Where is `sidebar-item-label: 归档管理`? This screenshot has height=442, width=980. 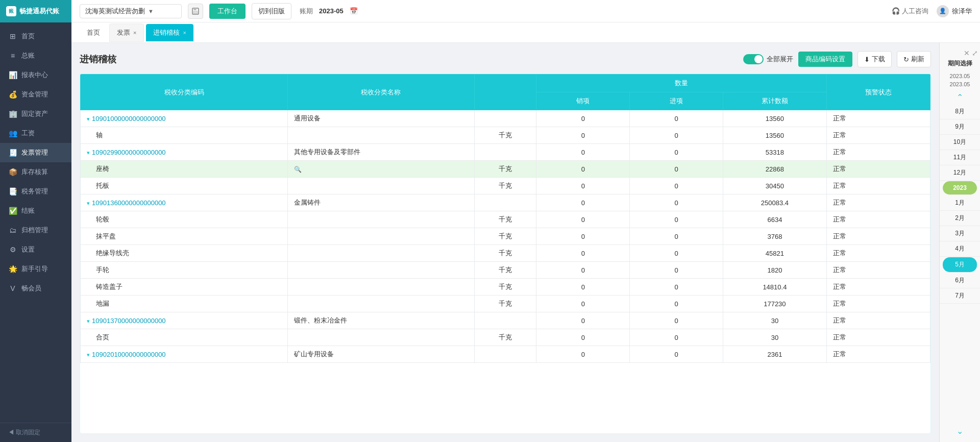
sidebar-item-label: 归档管理 is located at coordinates (35, 230).